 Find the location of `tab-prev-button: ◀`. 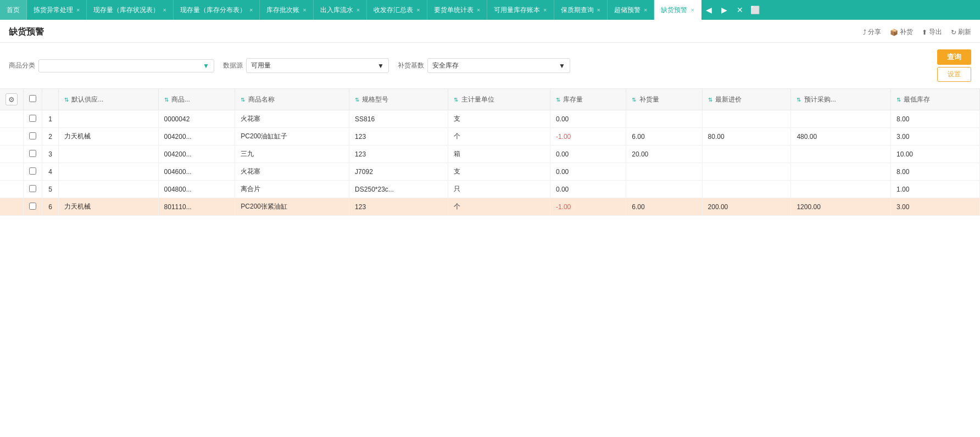

tab-prev-button: ◀ is located at coordinates (709, 10).